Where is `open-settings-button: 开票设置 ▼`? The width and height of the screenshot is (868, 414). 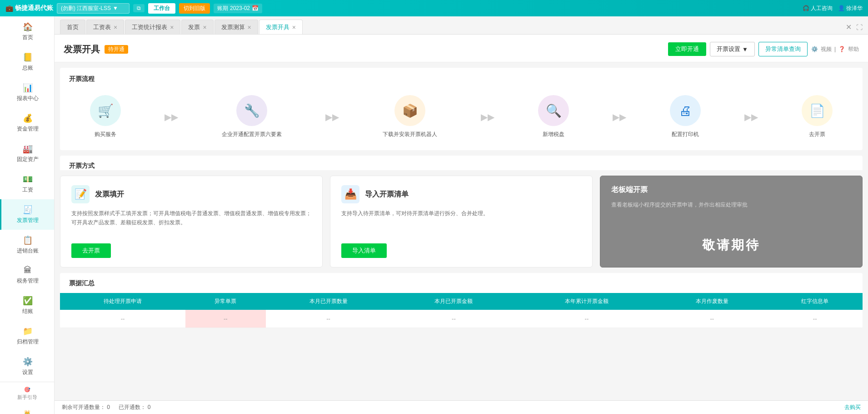 open-settings-button: 开票设置 ▼ is located at coordinates (733, 49).